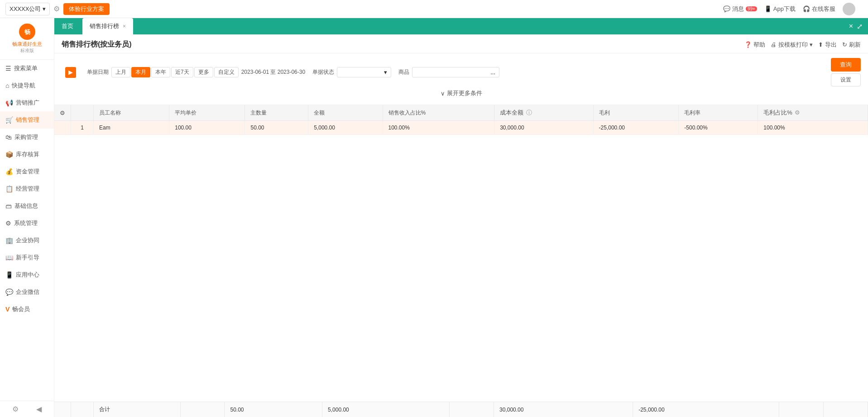 The image size is (868, 417). Describe the element at coordinates (544, 128) in the screenshot. I see `row-cost-amount-cell: 30,000.00` at that location.